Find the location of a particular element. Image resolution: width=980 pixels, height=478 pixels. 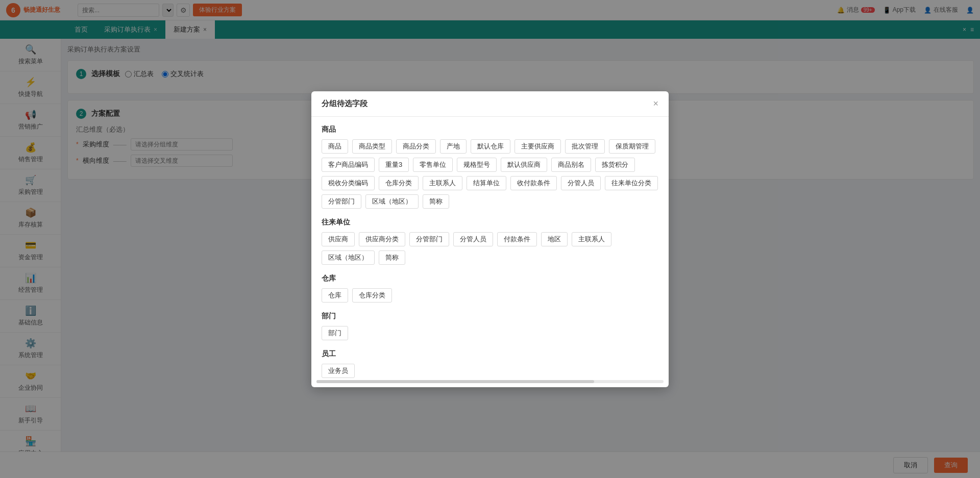

field-tag: 默认仓库 is located at coordinates (491, 146).